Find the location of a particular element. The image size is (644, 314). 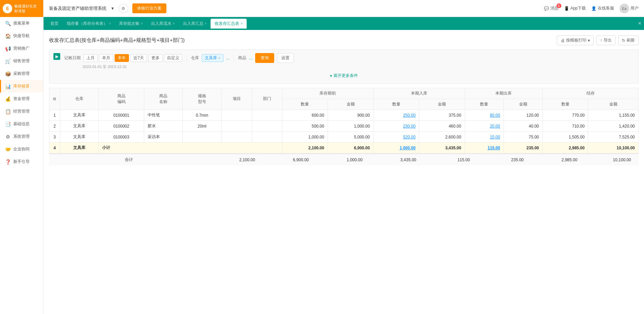

tab-出入库流水: 出入库流水× is located at coordinates (163, 24).